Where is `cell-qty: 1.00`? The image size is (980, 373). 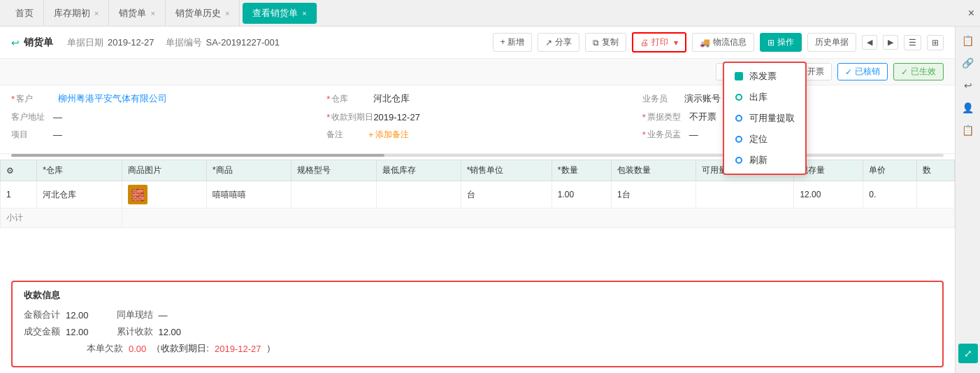 cell-qty: 1.00 is located at coordinates (582, 195).